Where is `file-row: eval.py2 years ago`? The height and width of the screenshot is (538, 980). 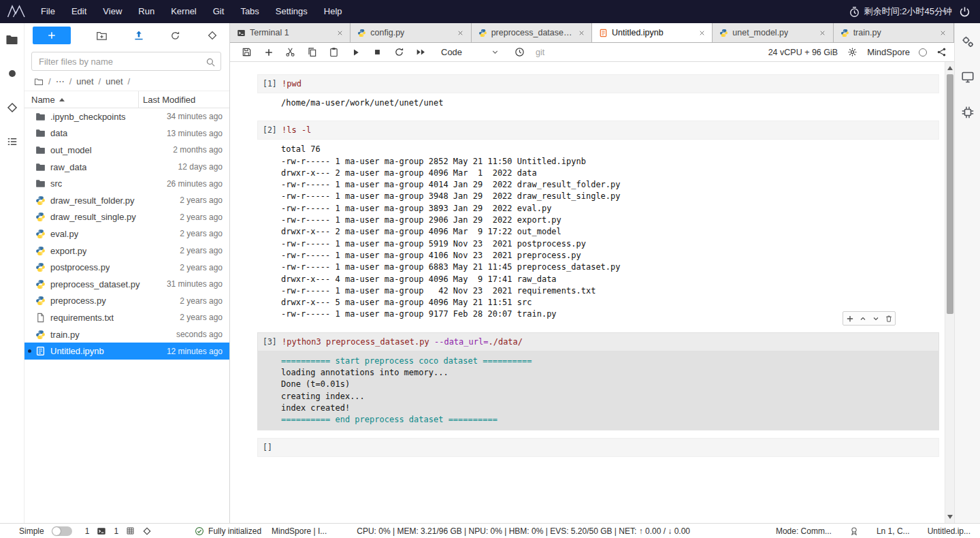 file-row: eval.py2 years ago is located at coordinates (127, 234).